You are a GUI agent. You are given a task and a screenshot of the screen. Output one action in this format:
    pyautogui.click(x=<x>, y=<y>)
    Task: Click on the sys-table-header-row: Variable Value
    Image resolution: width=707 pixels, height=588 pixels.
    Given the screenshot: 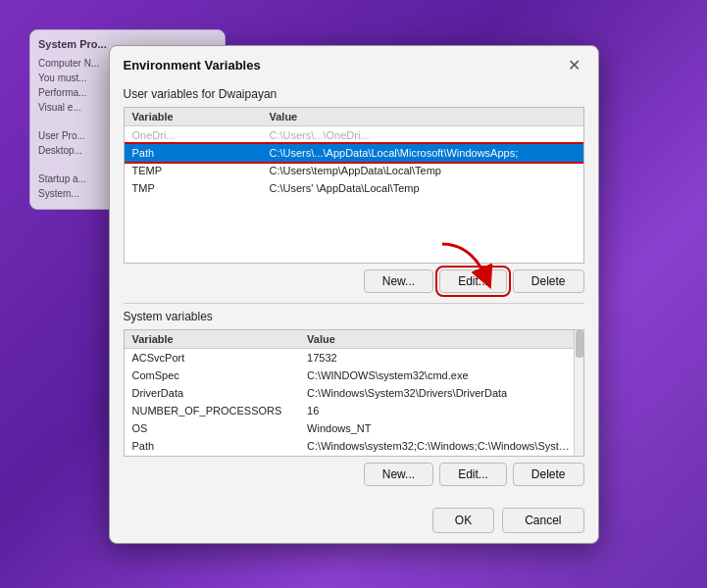 What is the action you would take?
    pyautogui.click(x=354, y=339)
    